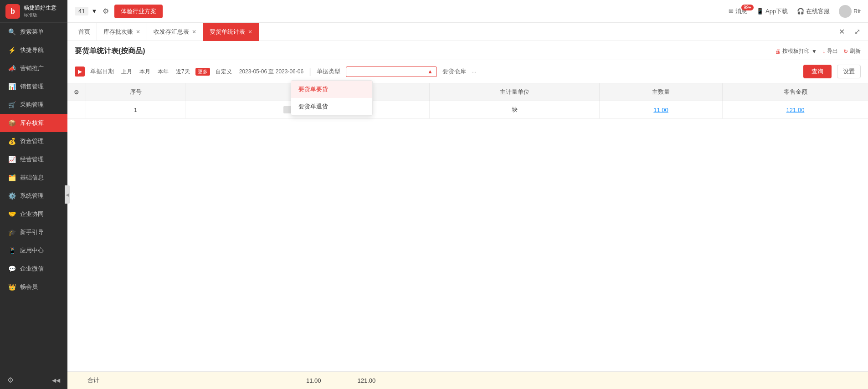 The width and height of the screenshot is (868, 389). What do you see at coordinates (34, 380) in the screenshot?
I see `sidebar-bottom: ⚙ ◀◀` at bounding box center [34, 380].